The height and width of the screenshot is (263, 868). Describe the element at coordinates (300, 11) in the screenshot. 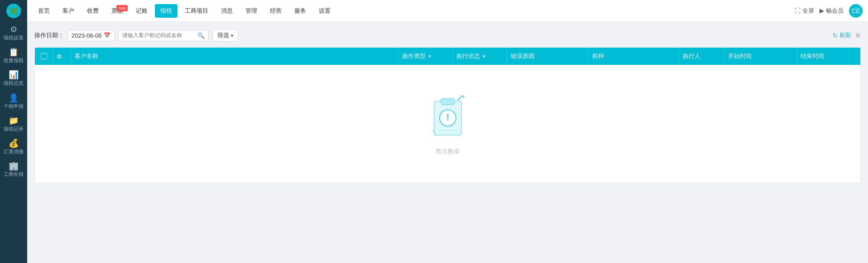

I see `nav-item-fuwu: 服务` at that location.